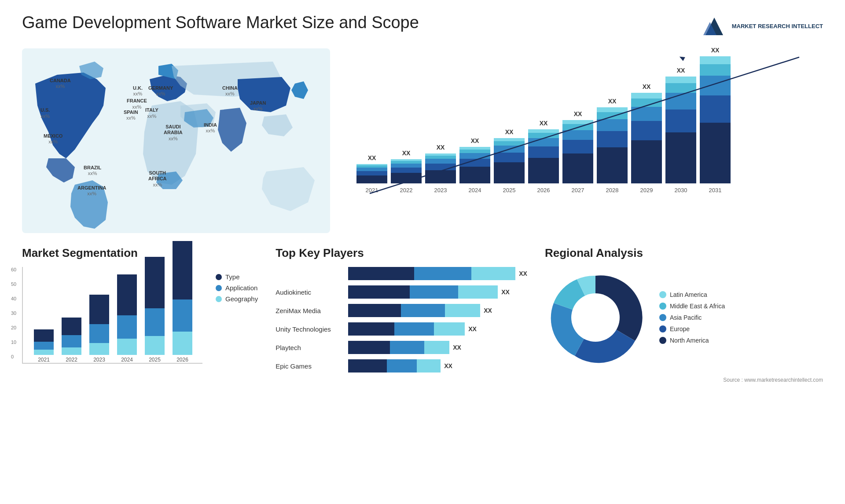  What do you see at coordinates (544, 157) in the screenshot?
I see `bar-2026: XX 2026` at bounding box center [544, 157].